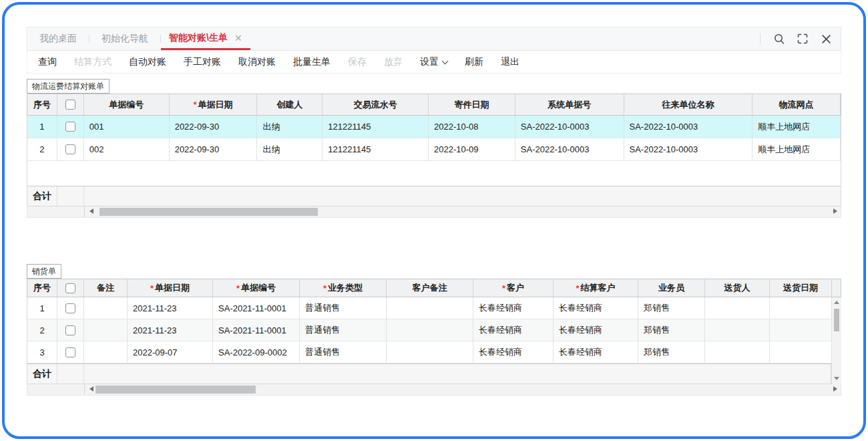 This screenshot has width=868, height=441. What do you see at coordinates (343, 288) in the screenshot?
I see `grid2-column-header-5: *业务类型` at bounding box center [343, 288].